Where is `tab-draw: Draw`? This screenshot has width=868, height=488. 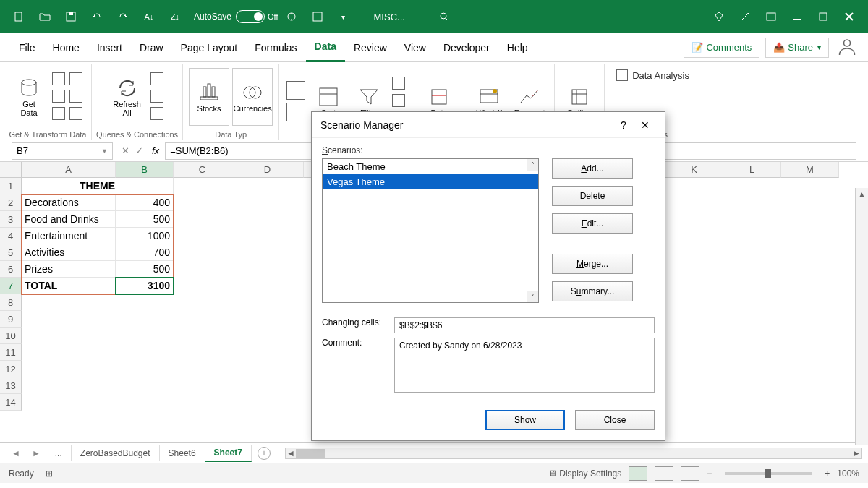 tab-draw: Draw is located at coordinates (152, 48).